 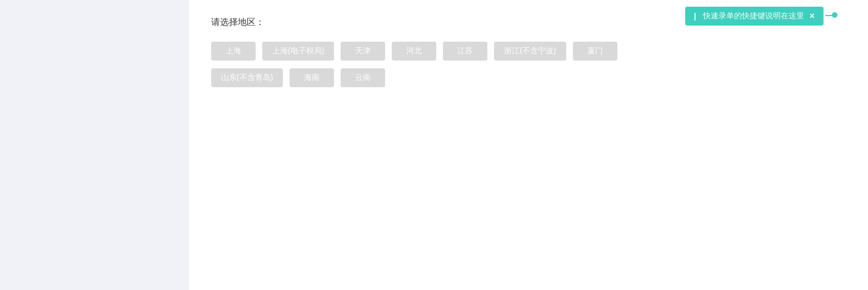 What do you see at coordinates (363, 51) in the screenshot?
I see `region-button-tianjin: 天津` at bounding box center [363, 51].